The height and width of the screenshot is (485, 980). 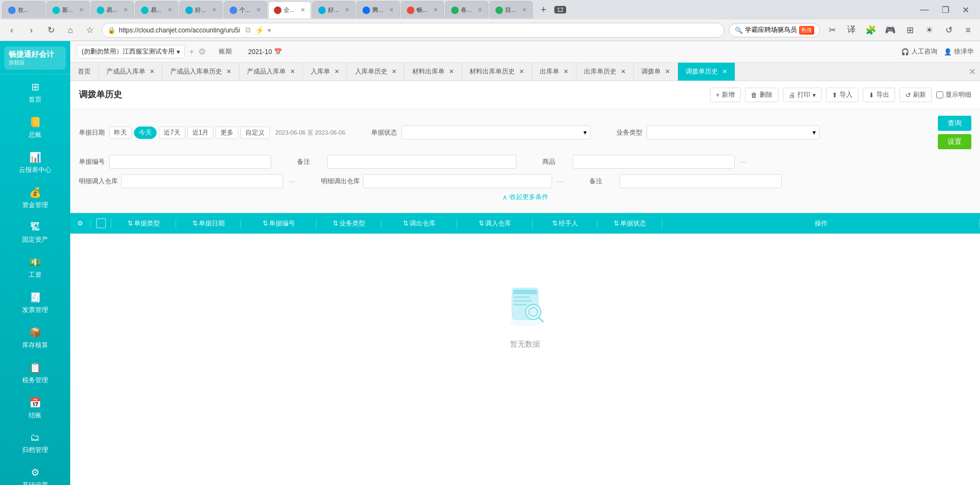 I want to click on sidebar-item-tax: 📋 税务管理, so click(x=35, y=373).